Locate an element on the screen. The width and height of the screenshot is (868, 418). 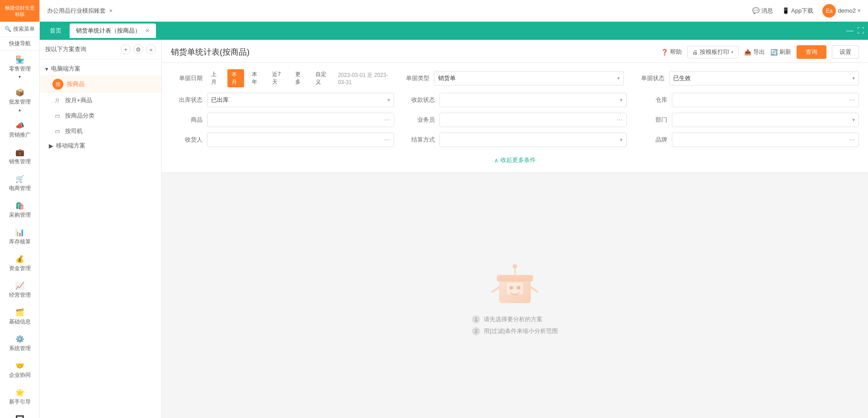
date-prev-btn: 上月 is located at coordinates (215, 78).